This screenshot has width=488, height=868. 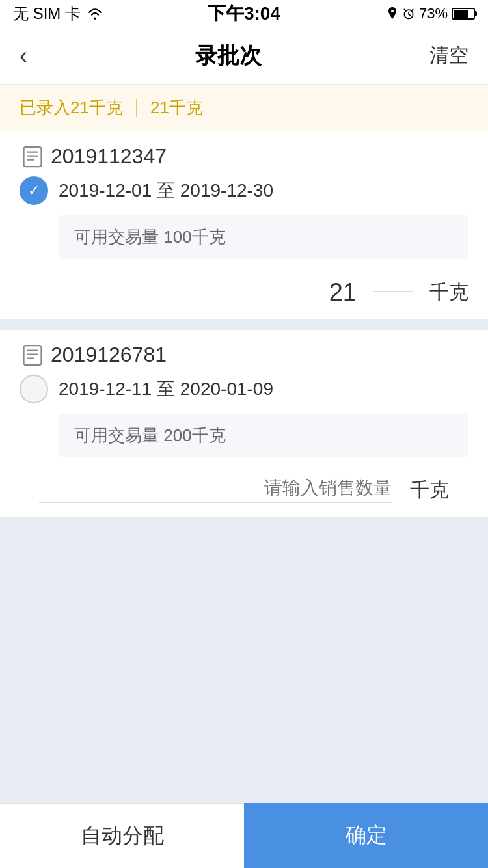 I want to click on batch-1-available: 可用交易量 100千克, so click(x=264, y=237).